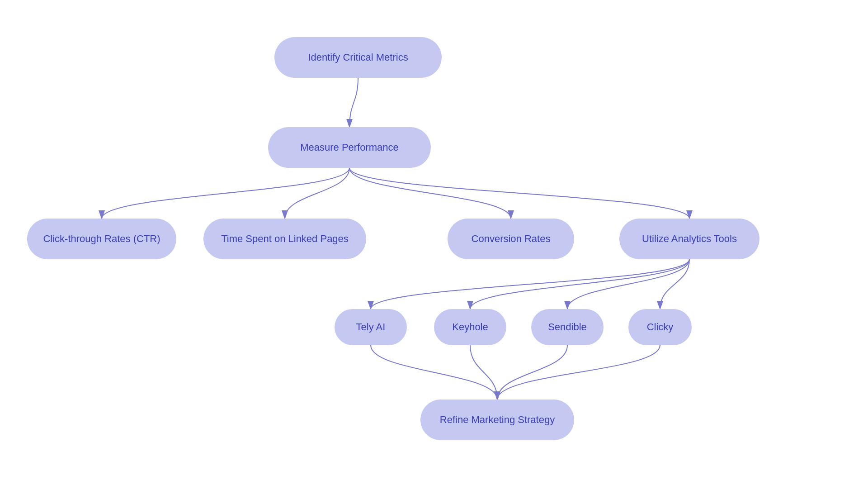 The image size is (868, 490). I want to click on clicky-to-refine-marketing-line, so click(579, 372).